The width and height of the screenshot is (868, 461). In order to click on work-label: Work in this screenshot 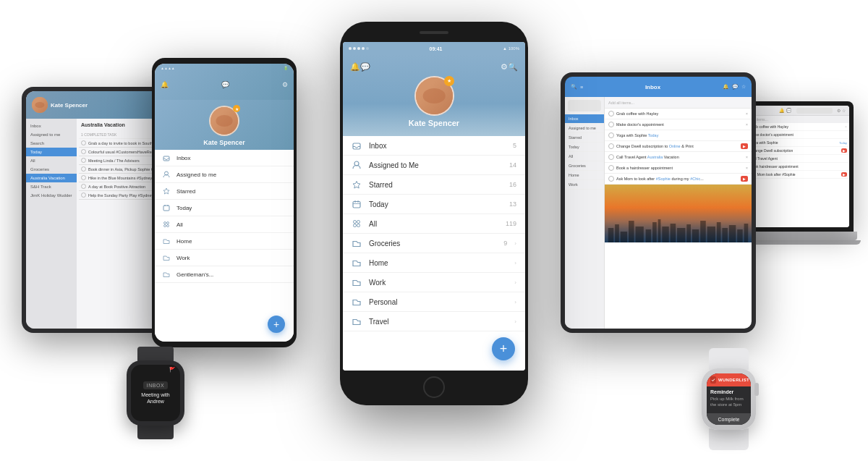, I will do `click(438, 282)`.